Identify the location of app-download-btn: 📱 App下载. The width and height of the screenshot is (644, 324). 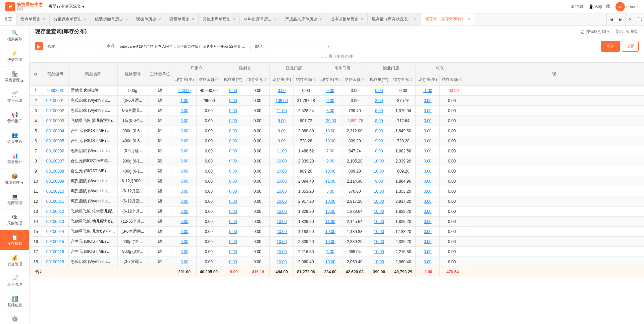
(599, 7).